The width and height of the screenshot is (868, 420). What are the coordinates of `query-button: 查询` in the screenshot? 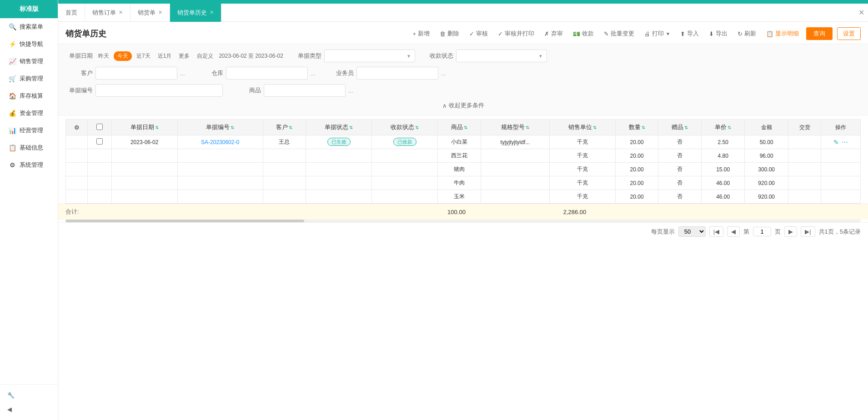 It's located at (819, 34).